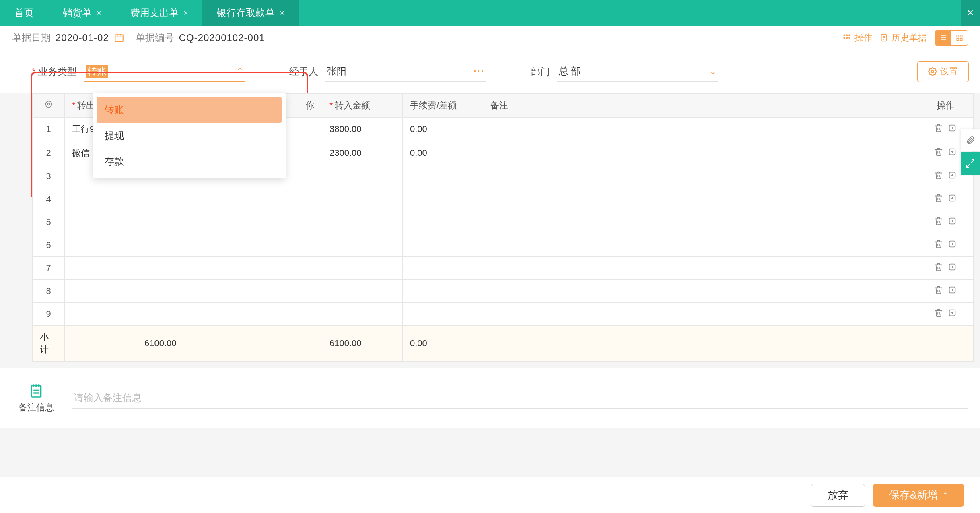  I want to click on tab-sales-order: 销货单 ×, so click(82, 13).